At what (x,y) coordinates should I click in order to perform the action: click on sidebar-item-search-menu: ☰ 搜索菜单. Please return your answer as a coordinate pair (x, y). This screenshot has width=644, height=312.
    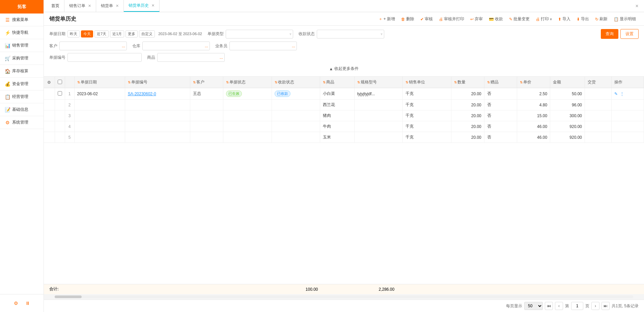
    Looking at the image, I should click on (22, 20).